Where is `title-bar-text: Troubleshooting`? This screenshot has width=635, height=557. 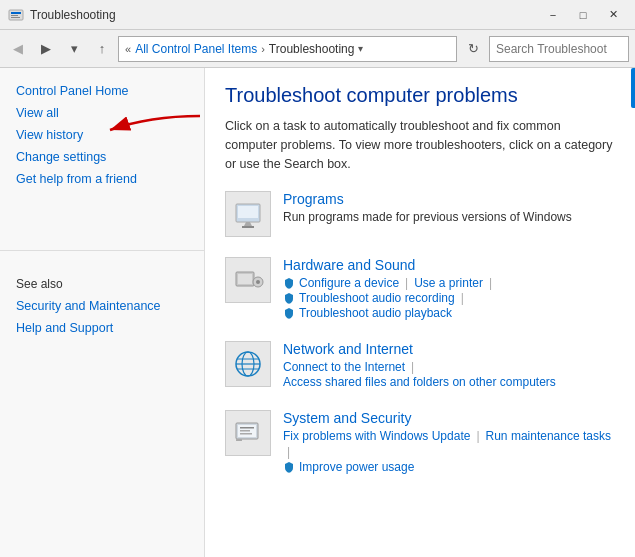 title-bar-text: Troubleshooting is located at coordinates (284, 15).